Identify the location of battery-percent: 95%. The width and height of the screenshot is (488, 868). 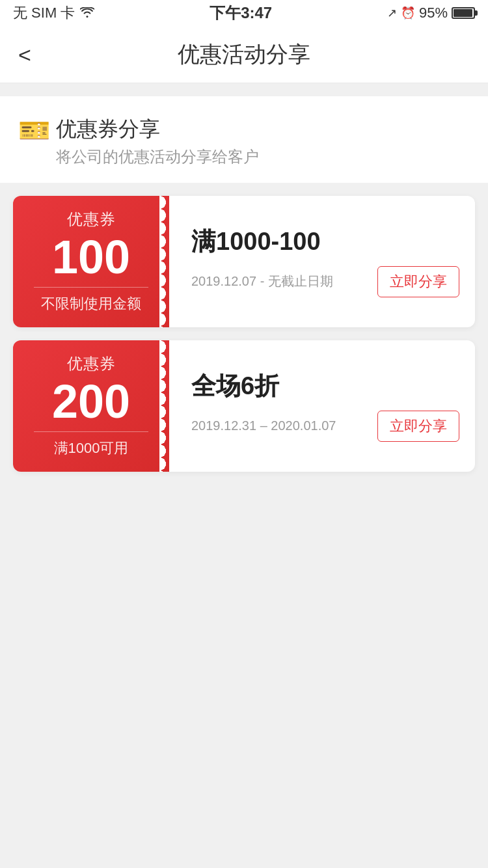
(433, 13).